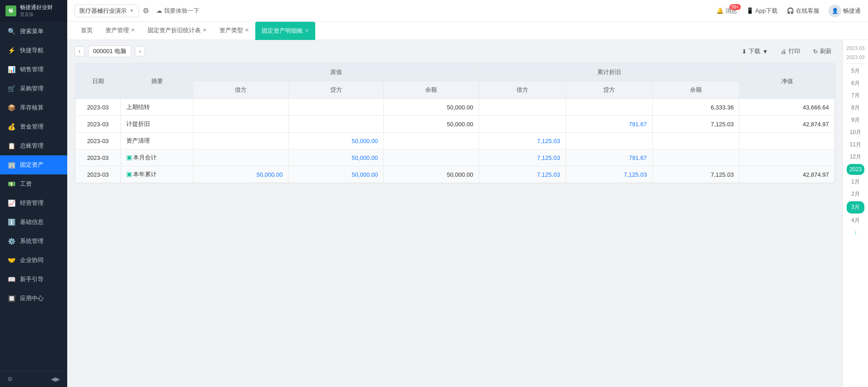 This screenshot has height=387, width=868. What do you see at coordinates (856, 194) in the screenshot?
I see `timeline-month-2: 2月` at bounding box center [856, 194].